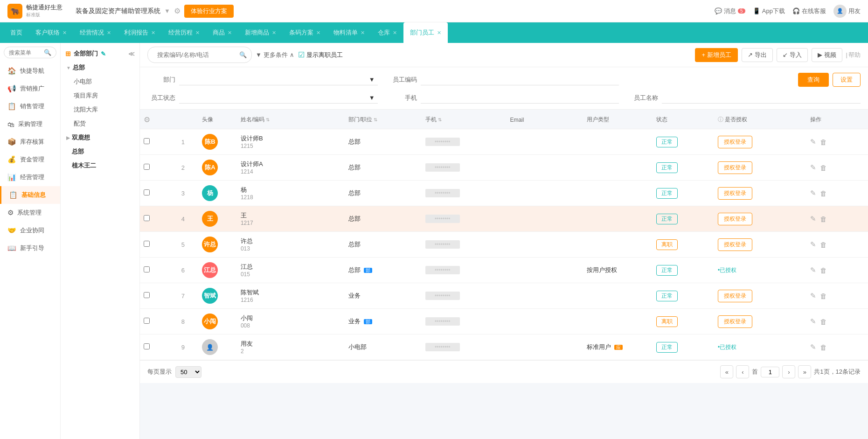 Image resolution: width=868 pixels, height=439 pixels. Describe the element at coordinates (102, 96) in the screenshot. I see `dept-tree-item-project: 项目库房` at that location.